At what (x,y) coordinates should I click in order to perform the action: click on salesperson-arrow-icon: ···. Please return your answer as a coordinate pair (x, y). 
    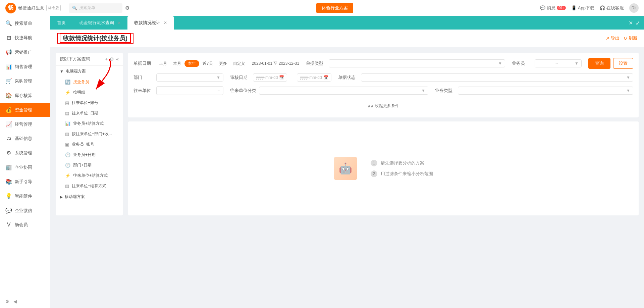
    Looking at the image, I should click on (556, 63).